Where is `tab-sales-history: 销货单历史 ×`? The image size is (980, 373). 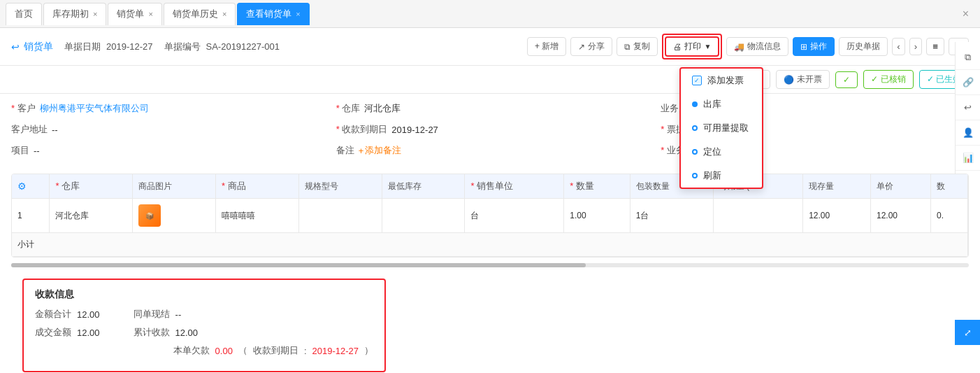
tab-sales-history: 销货单历史 × is located at coordinates (200, 14).